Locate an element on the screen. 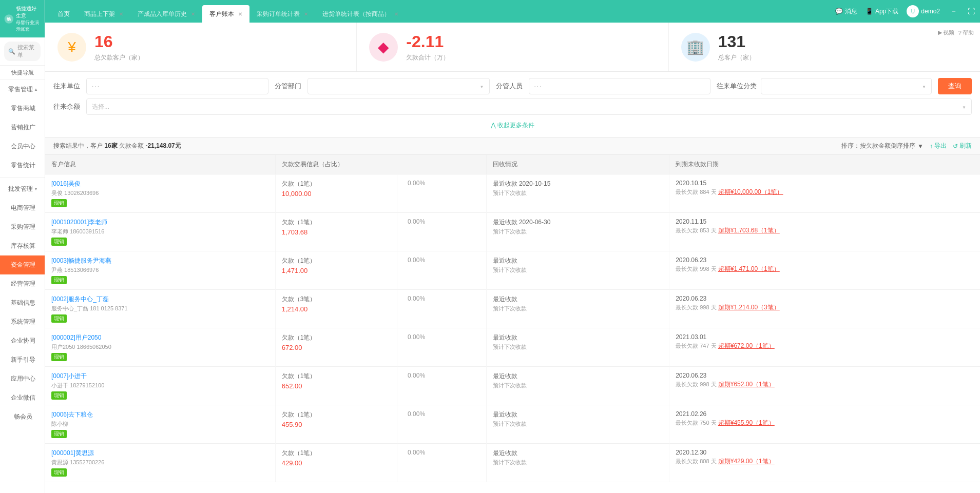  tab-customer-account: 客户账本 ✕ is located at coordinates (226, 14).